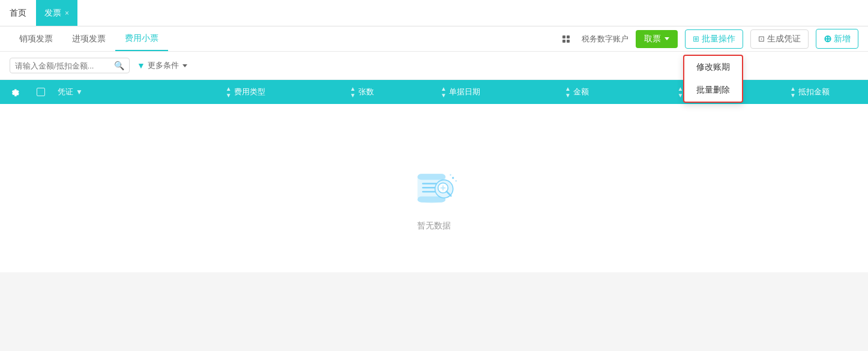  Describe the element at coordinates (577, 92) in the screenshot. I see `th-amount: ▲▼ 金额` at that location.